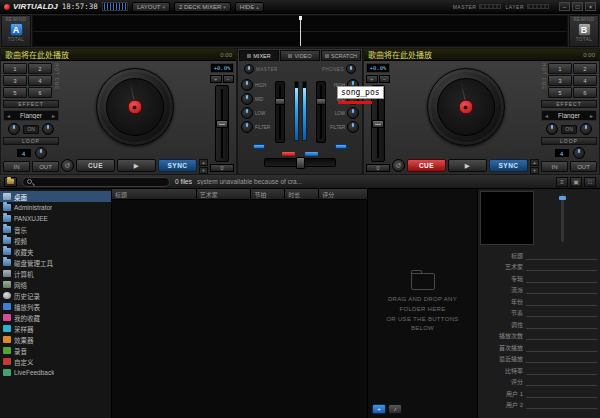 The image size is (600, 418). What do you see at coordinates (250, 7) in the screenshot?
I see `hide-button: HIDE▴` at bounding box center [250, 7].